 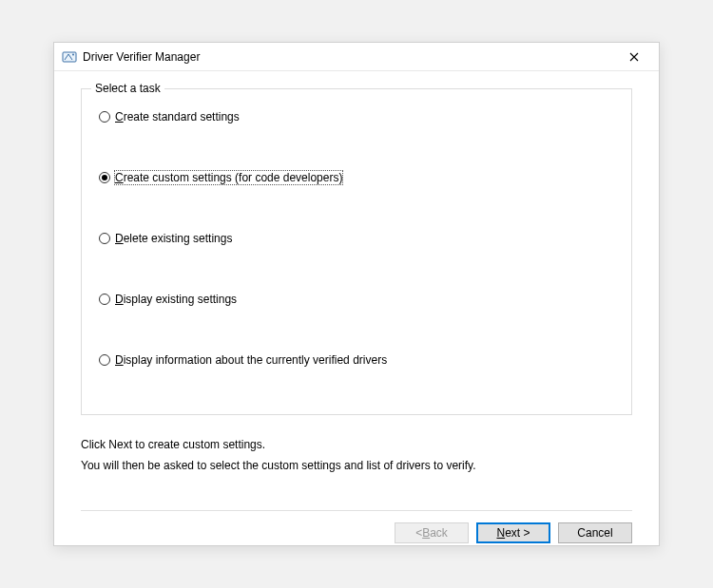 What do you see at coordinates (634, 57) in the screenshot?
I see `close-icon` at bounding box center [634, 57].